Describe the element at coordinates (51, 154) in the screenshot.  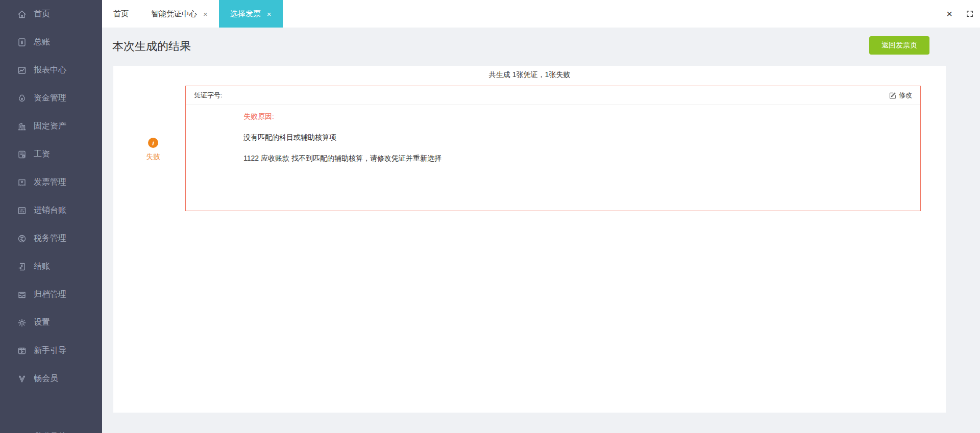
I see `sidebar-item-payroll: 工资` at that location.